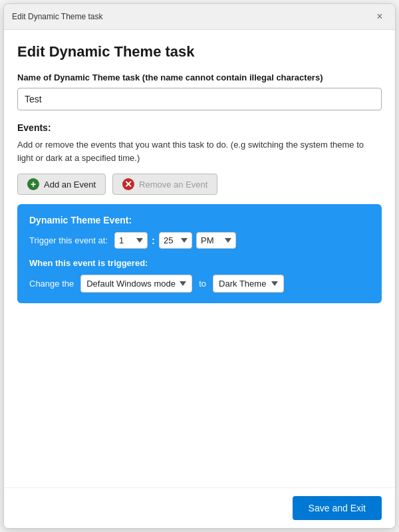 This screenshot has height=532, width=399. Describe the element at coordinates (200, 17) in the screenshot. I see `title-bar: Edit Dynamic Theme task ×` at that location.